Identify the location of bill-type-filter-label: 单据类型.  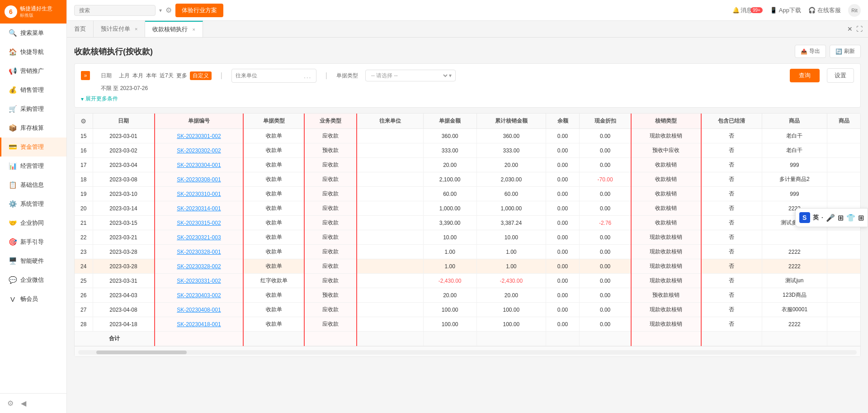
(347, 76).